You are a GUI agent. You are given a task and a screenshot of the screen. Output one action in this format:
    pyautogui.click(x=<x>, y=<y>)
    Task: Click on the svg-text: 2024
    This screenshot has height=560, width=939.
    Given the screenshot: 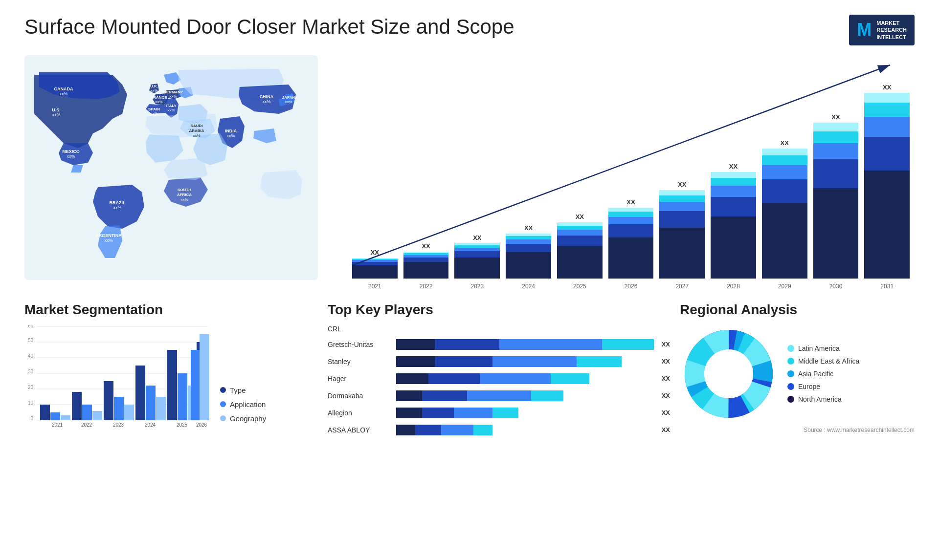 What is the action you would take?
    pyautogui.click(x=151, y=425)
    